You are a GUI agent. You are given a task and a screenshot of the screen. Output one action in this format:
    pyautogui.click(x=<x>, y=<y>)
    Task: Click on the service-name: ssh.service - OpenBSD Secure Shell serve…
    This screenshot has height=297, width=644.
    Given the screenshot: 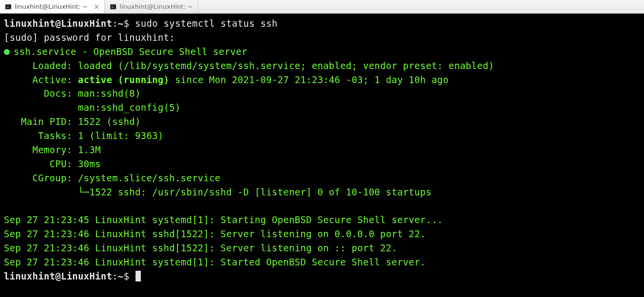 What is the action you would take?
    pyautogui.click(x=130, y=52)
    